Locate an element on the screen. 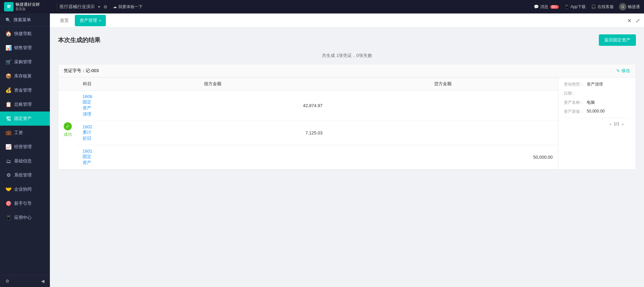 Image resolution: width=644 pixels, height=287 pixels. sidebar-label-basic-info: 基础信息 is located at coordinates (23, 161).